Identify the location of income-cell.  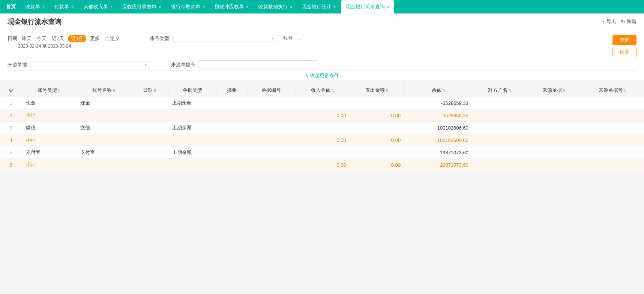
(323, 128).